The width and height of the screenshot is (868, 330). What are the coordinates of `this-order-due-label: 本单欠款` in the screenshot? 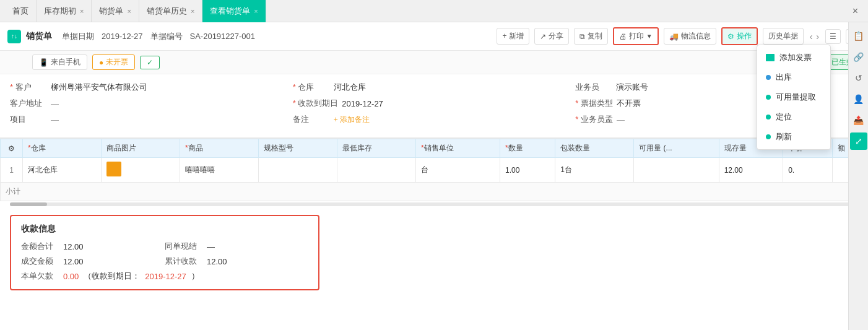 It's located at (40, 276).